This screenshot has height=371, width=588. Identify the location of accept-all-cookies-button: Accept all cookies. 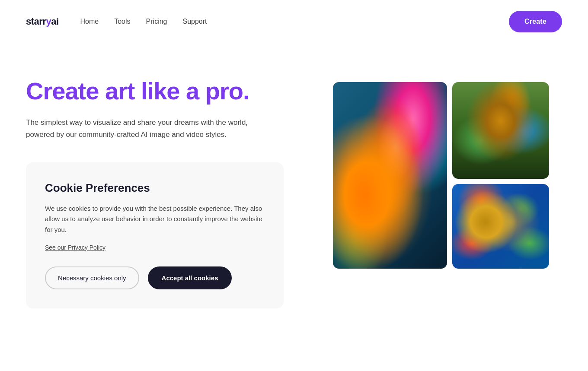
(190, 278).